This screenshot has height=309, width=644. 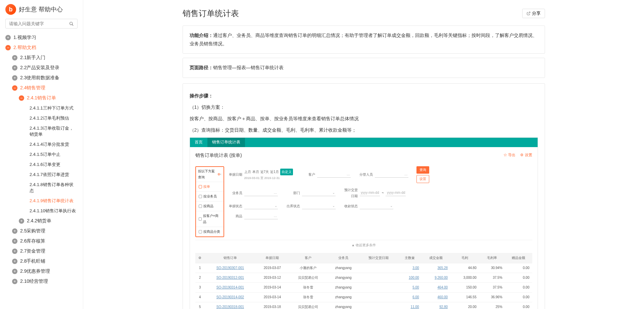 I want to click on scheme-item: 按业务员, so click(x=210, y=197).